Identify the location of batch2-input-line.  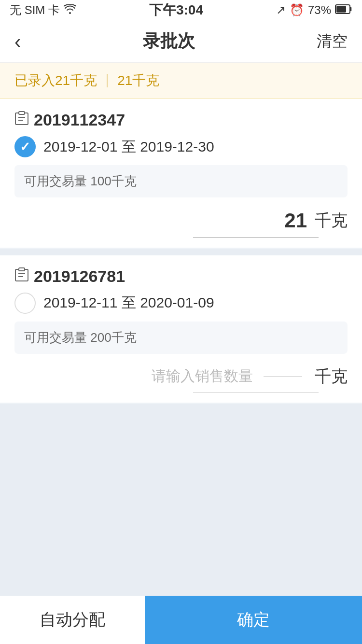
(283, 377).